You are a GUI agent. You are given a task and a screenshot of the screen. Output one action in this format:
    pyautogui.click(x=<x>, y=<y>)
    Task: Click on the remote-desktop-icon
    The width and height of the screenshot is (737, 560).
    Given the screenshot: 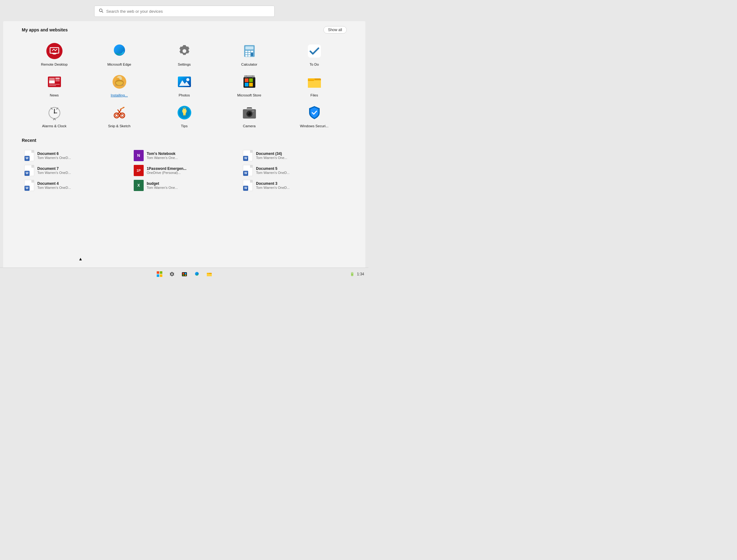 What is the action you would take?
    pyautogui.click(x=54, y=51)
    